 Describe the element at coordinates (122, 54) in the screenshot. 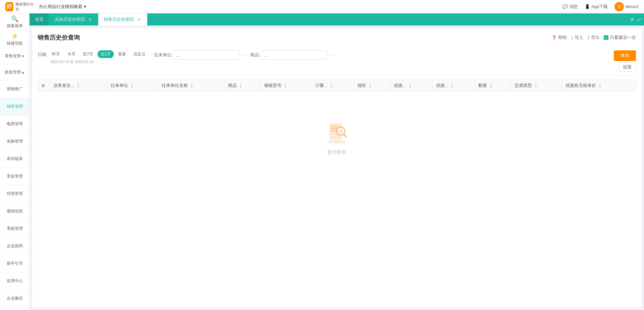

I see `date-btn-more: 更多` at that location.